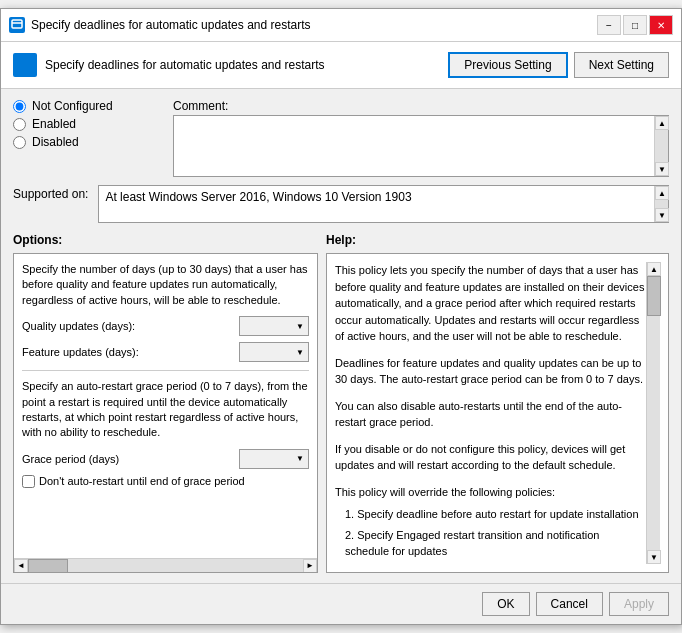  What do you see at coordinates (662, 123) in the screenshot?
I see `comment-scroll-up: ▲` at bounding box center [662, 123].